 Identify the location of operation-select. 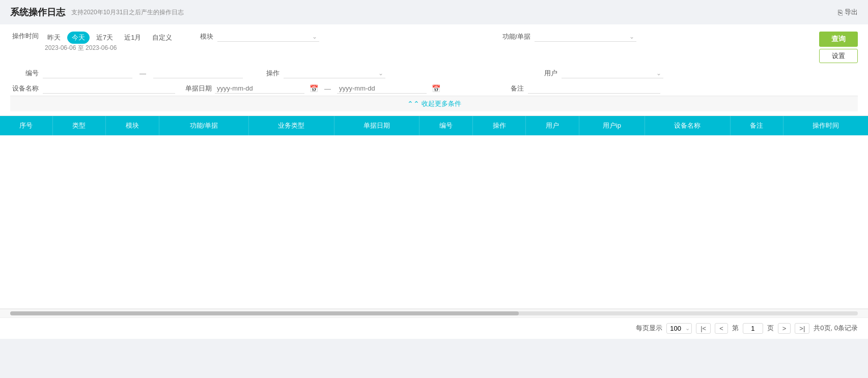
(334, 73).